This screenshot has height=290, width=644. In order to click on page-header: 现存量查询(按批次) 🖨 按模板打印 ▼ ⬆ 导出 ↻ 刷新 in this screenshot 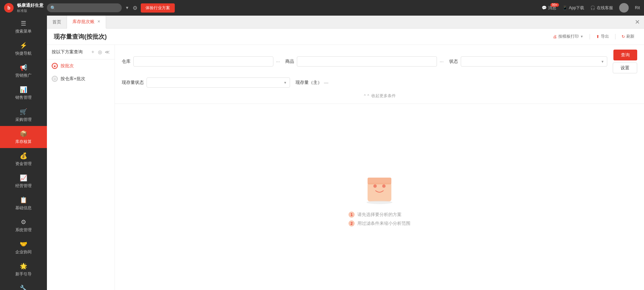, I will do `click(345, 37)`.